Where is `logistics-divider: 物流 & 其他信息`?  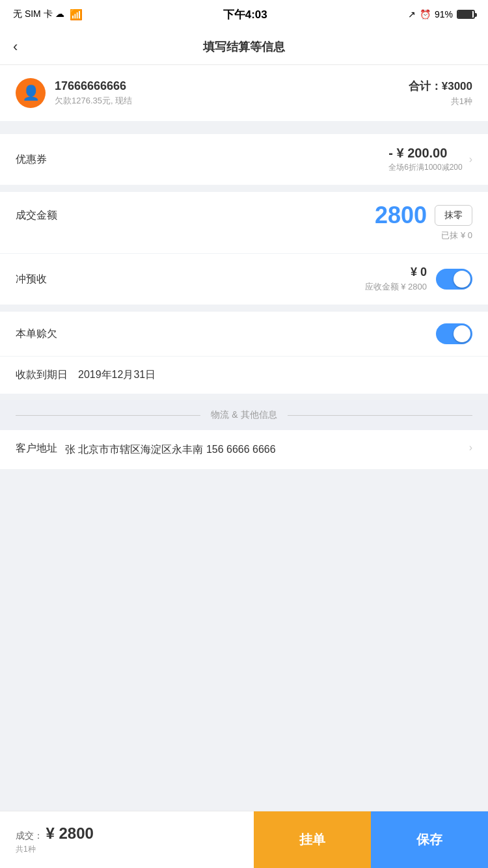 logistics-divider: 物流 & 其他信息 is located at coordinates (244, 415).